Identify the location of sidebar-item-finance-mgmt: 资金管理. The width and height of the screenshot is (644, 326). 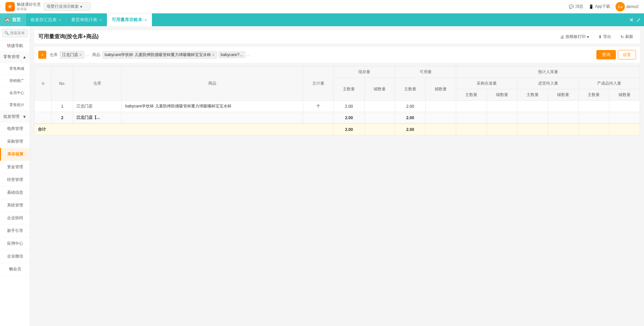
(15, 167).